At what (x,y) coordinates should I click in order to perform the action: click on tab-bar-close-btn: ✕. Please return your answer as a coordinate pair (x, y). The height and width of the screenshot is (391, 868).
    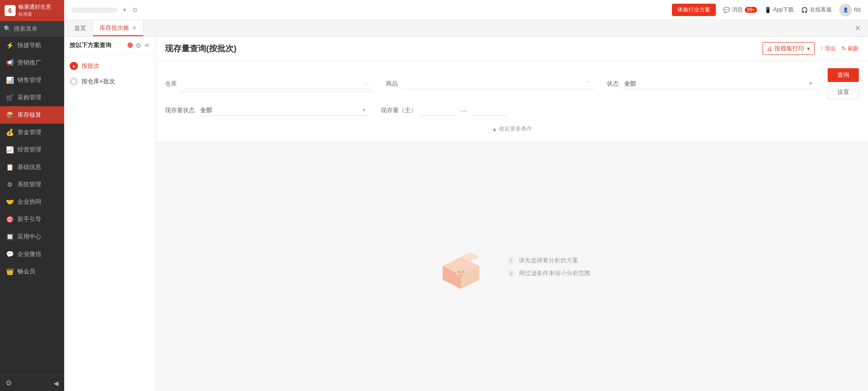
    Looking at the image, I should click on (858, 28).